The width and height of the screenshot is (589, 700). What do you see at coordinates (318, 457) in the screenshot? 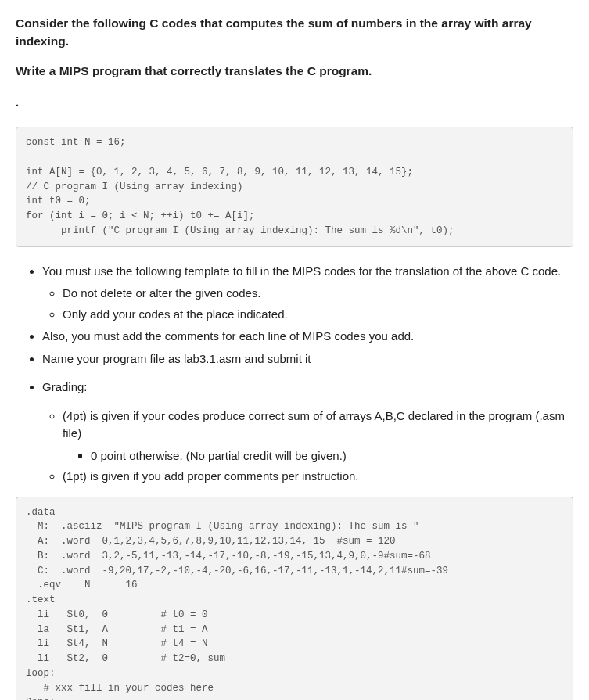
I see `grading-subsublist: 0 point otherwise. (No partial credit wi…` at bounding box center [318, 457].